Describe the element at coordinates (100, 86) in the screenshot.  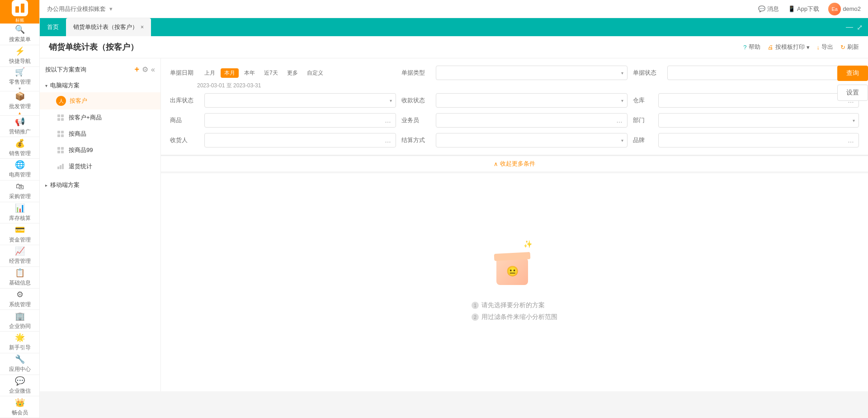
I see `scheme-group-pc-header: ▾ 电脑端方案` at that location.